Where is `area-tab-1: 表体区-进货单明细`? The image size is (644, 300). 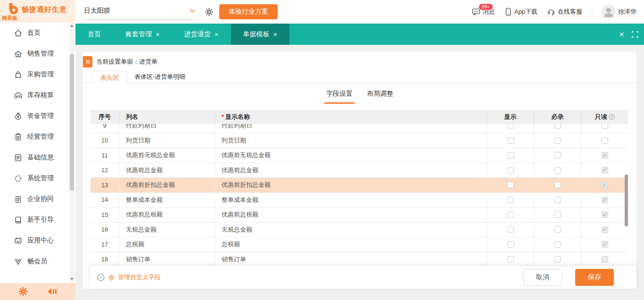 area-tab-1: 表体区-进货单明细 is located at coordinates (160, 76).